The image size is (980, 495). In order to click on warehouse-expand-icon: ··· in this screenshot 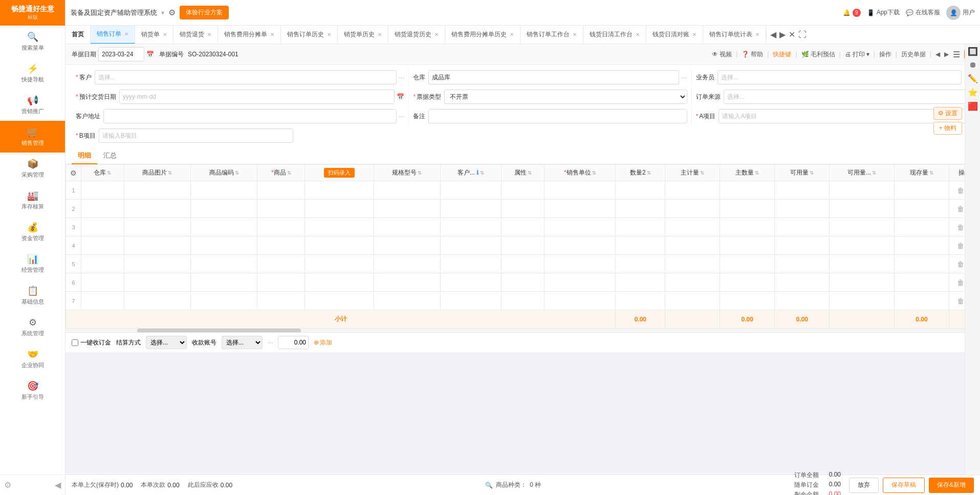, I will do `click(684, 77)`.